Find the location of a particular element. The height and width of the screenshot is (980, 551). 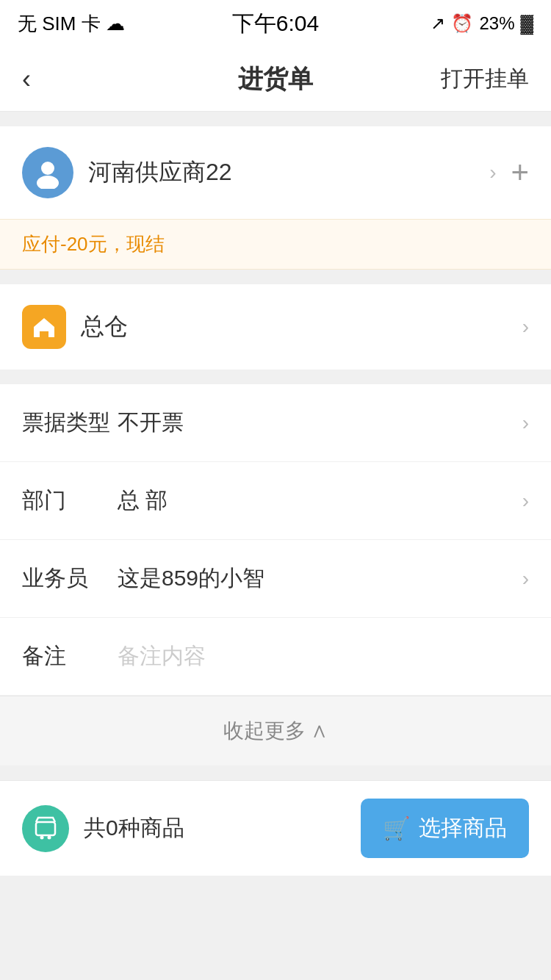

status-left: 无 SIM 卡 ☁ is located at coordinates (71, 24).